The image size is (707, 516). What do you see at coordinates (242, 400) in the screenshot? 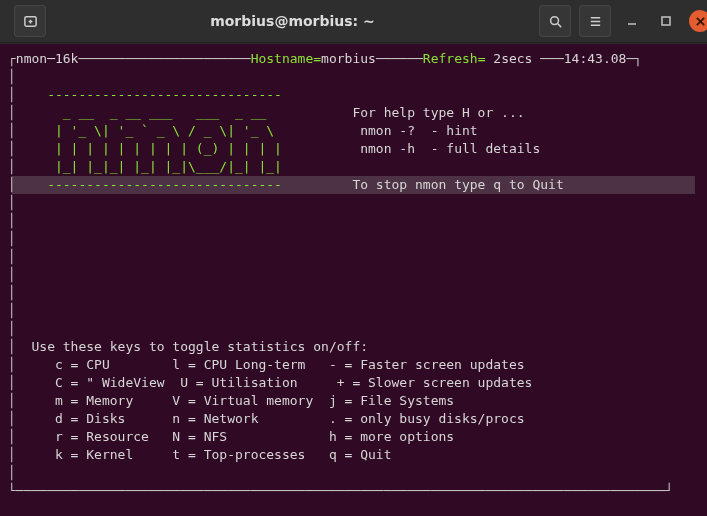
I see `toggle-row: m = Memory V = Virtual memory j = File S…` at bounding box center [242, 400].